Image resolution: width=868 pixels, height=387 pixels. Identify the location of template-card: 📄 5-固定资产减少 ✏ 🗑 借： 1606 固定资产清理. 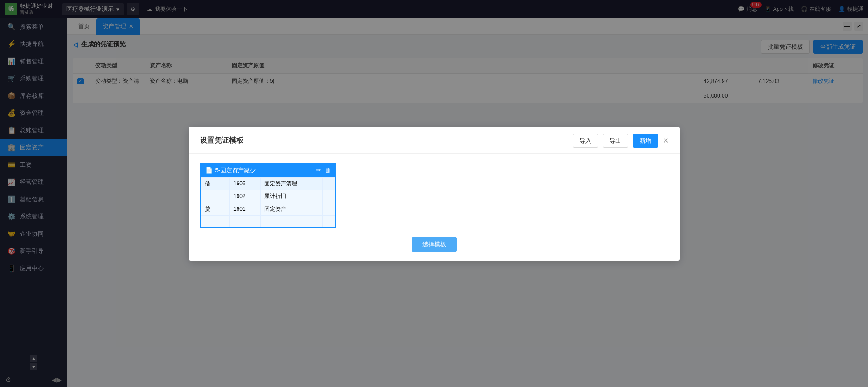
(268, 195).